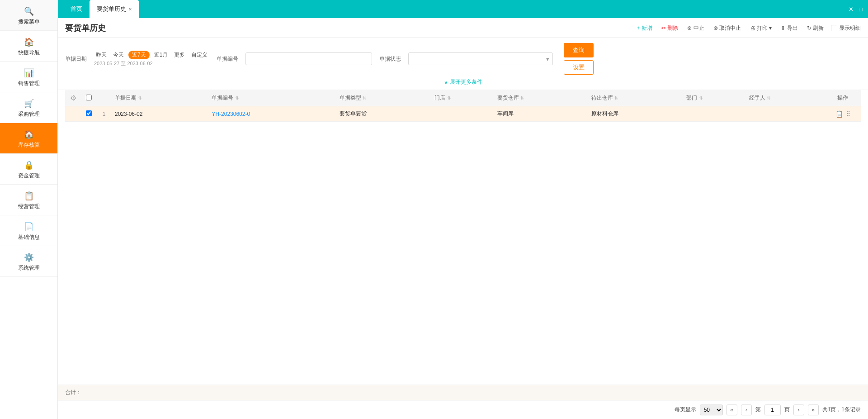 Image resolution: width=868 pixels, height=419 pixels. I want to click on row-checkbox, so click(89, 113).